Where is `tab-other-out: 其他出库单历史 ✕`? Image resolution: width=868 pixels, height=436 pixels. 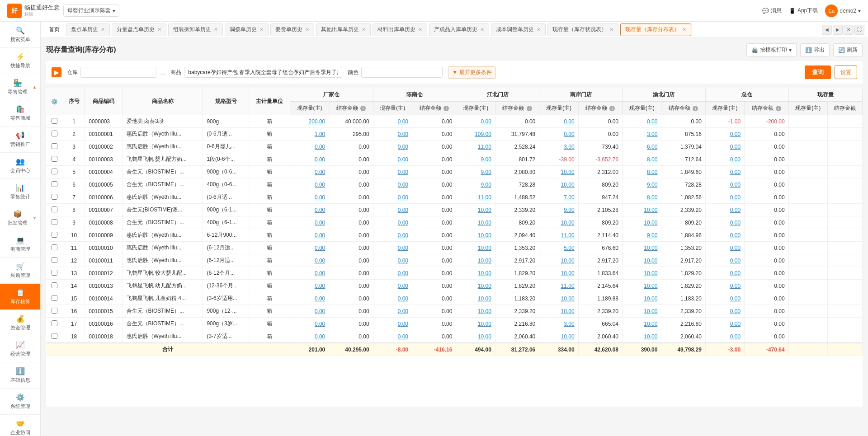 tab-other-out: 其他出库单历史 ✕ is located at coordinates (344, 30).